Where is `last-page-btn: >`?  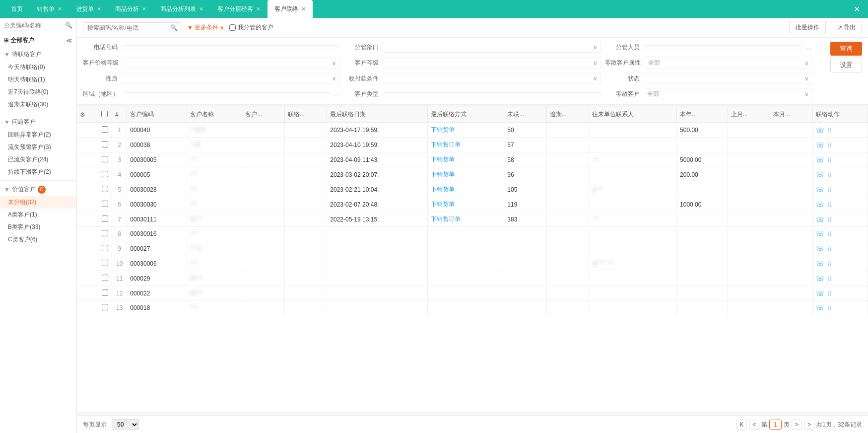 last-page-btn: > is located at coordinates (809, 425).